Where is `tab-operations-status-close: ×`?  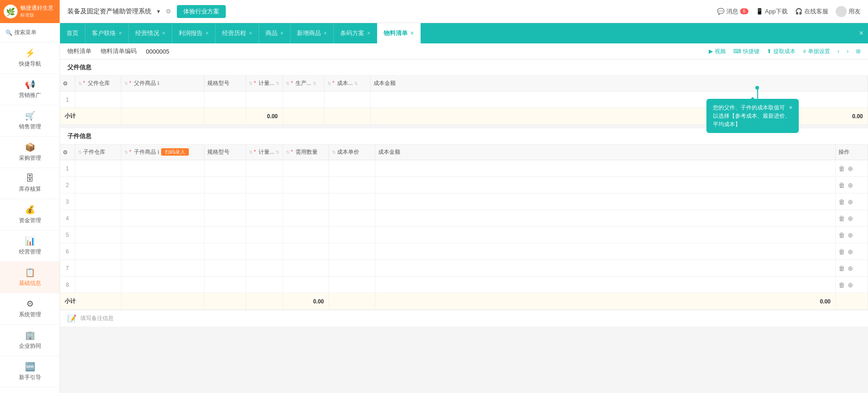
tab-operations-status-close: × is located at coordinates (163, 33).